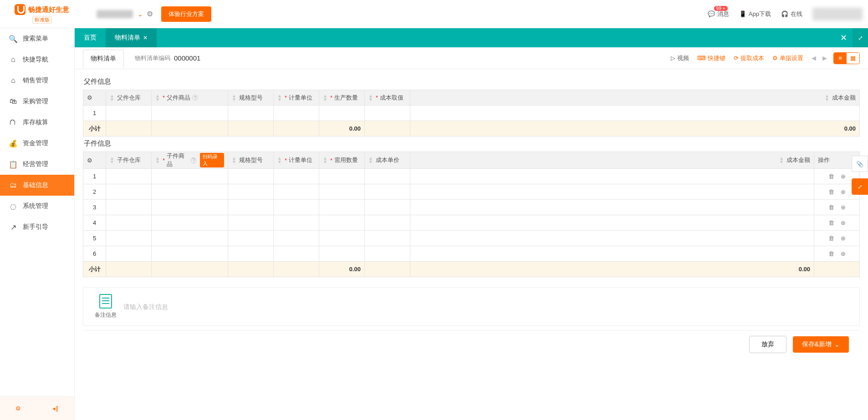 The image size is (868, 420). What do you see at coordinates (791, 14) in the screenshot?
I see `support-link: 🎧 在线` at bounding box center [791, 14].